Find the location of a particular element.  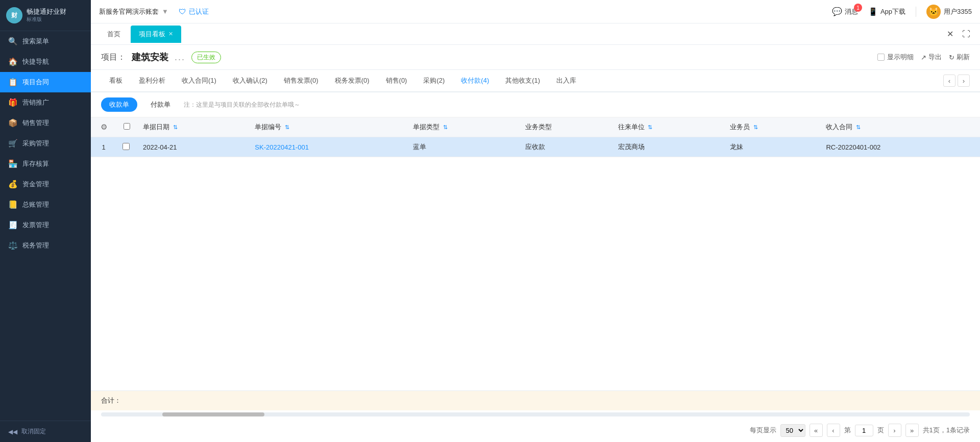

sidebar-header: 财 畅捷通好业财 标准版 is located at coordinates (45, 15).